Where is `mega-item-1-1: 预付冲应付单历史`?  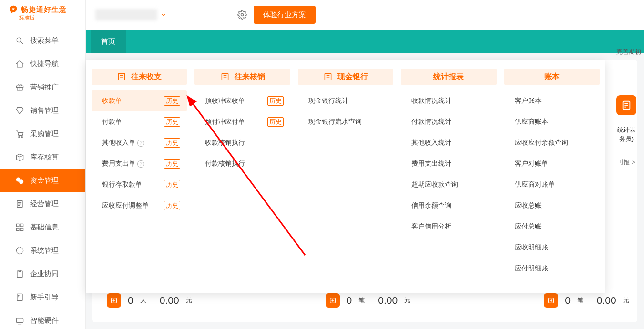 mega-item-1-1: 预付冲应付单历史 is located at coordinates (242, 122).